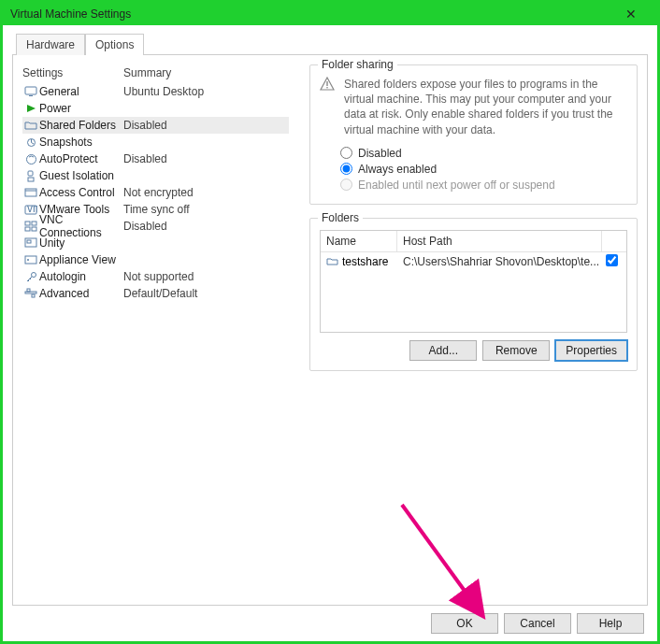  What do you see at coordinates (503, 262) in the screenshot?
I see `folder-host-cell: C:\Users\Shahriar Shovon\Desktop\te...` at bounding box center [503, 262].